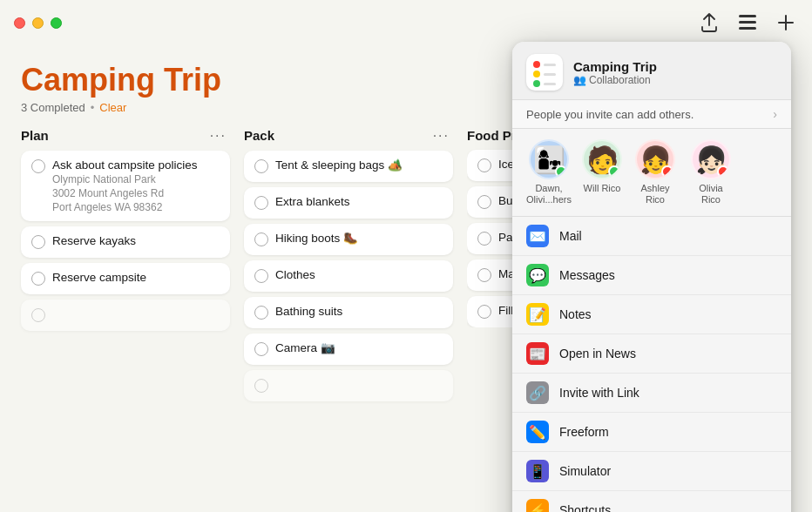  I want to click on add-button, so click(786, 23).